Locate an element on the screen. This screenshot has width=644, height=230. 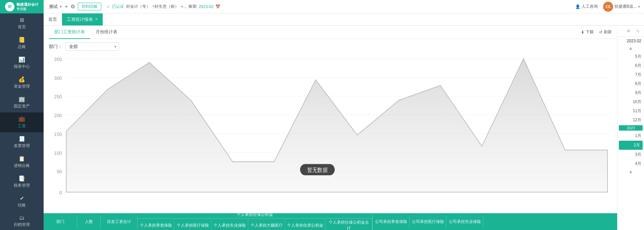
sidebar-item-sales: 📋 进销台账 is located at coordinates (22, 162).